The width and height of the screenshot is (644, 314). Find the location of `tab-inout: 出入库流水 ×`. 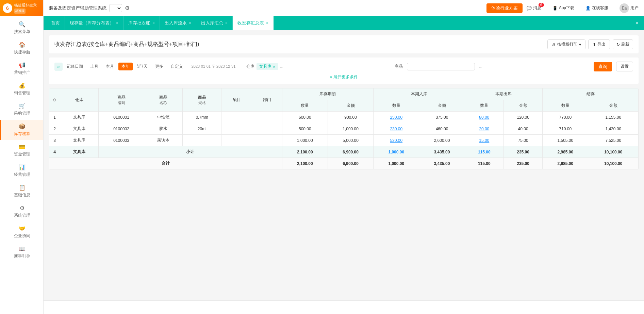

tab-inout: 出入库流水 × is located at coordinates (178, 23).